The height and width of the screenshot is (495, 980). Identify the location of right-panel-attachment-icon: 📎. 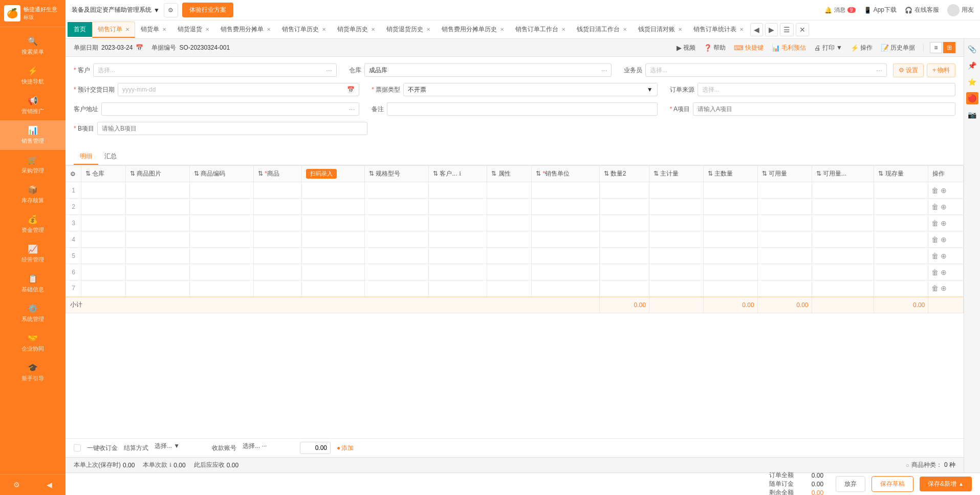
(972, 49).